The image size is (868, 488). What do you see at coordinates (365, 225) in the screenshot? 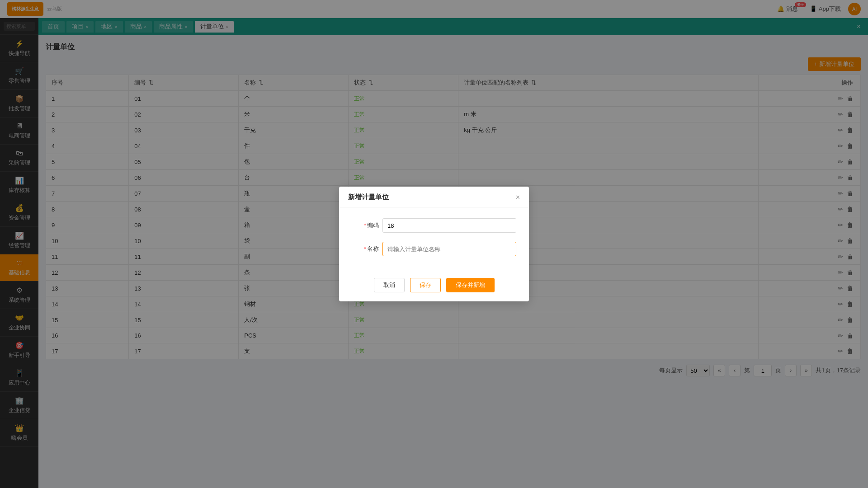
I see `code-required-mark: *` at bounding box center [365, 225].